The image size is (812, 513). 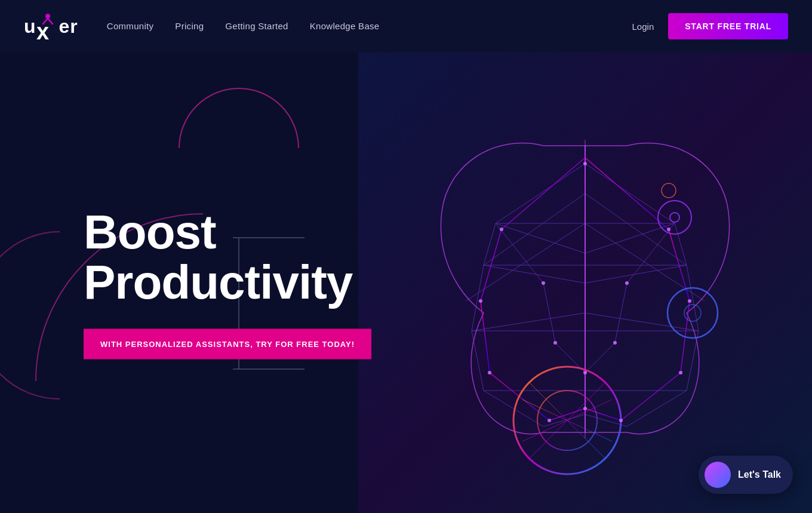 What do you see at coordinates (728, 26) in the screenshot?
I see `start-free-trial-button: START FREE TRIAL` at bounding box center [728, 26].